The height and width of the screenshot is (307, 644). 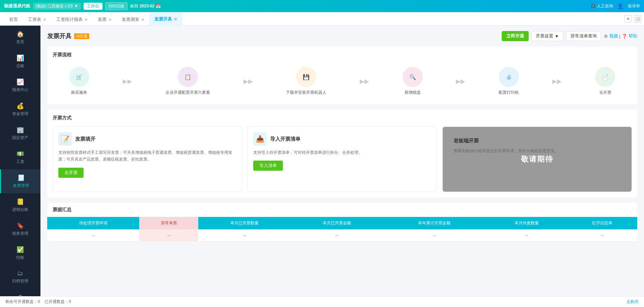 I want to click on user-avatar: 👤, so click(x=620, y=6).